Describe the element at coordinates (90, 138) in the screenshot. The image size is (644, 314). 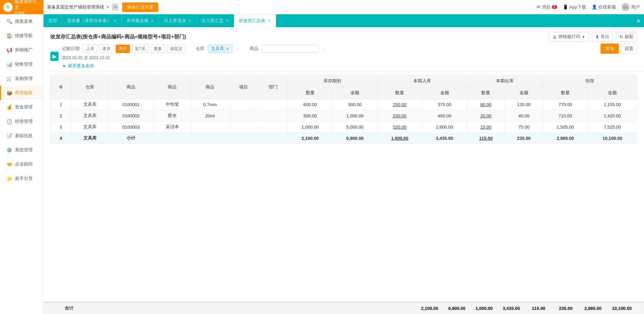
I see `subtotal-warehouse: 文具库` at that location.